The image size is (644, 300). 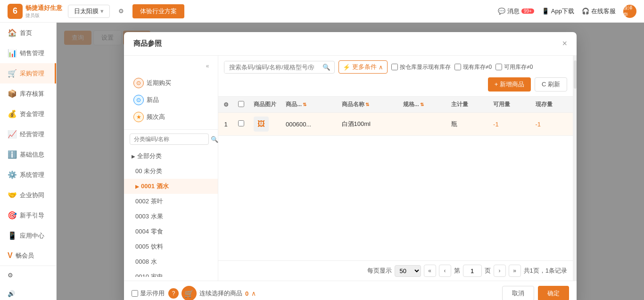 What do you see at coordinates (265, 105) in the screenshot?
I see `col-image: 商品图片` at bounding box center [265, 105].